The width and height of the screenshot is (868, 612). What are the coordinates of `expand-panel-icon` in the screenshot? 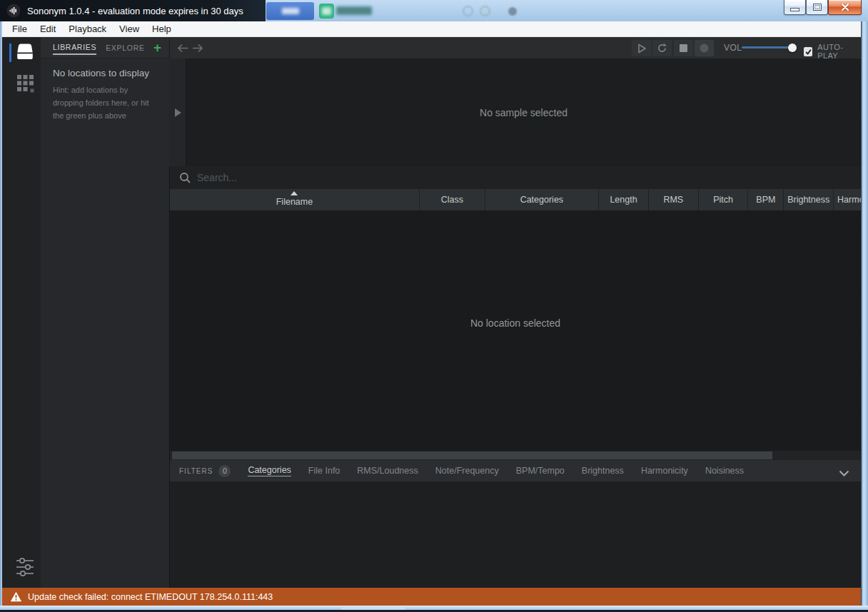 It's located at (178, 113).